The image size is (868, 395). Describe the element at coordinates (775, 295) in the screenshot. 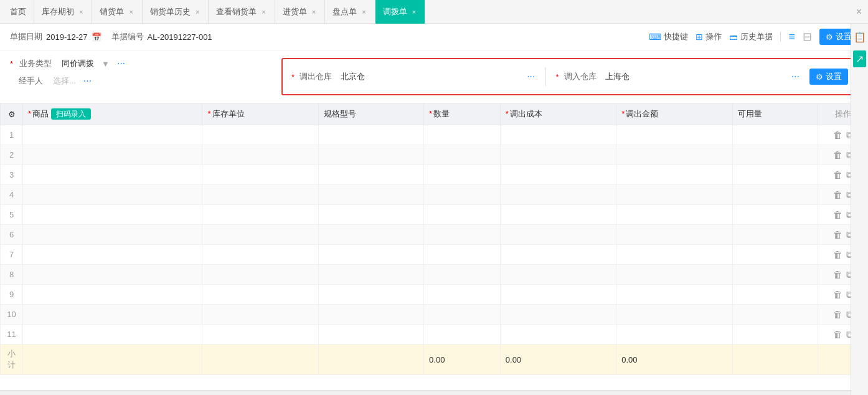

I see `row-9-available` at that location.